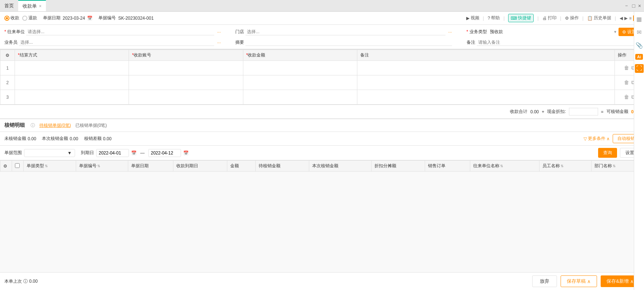 This screenshot has width=644, height=290. What do you see at coordinates (322, 281) in the screenshot?
I see `footer: 本单上次 ⓘ 0.00 放弃 保存草稿 ∧ 保存&新增 ∧` at bounding box center [322, 281].